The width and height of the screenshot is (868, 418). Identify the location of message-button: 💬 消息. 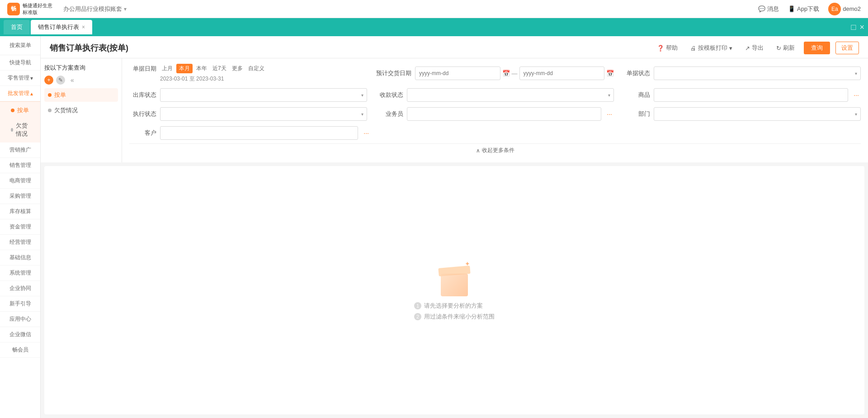
(769, 9).